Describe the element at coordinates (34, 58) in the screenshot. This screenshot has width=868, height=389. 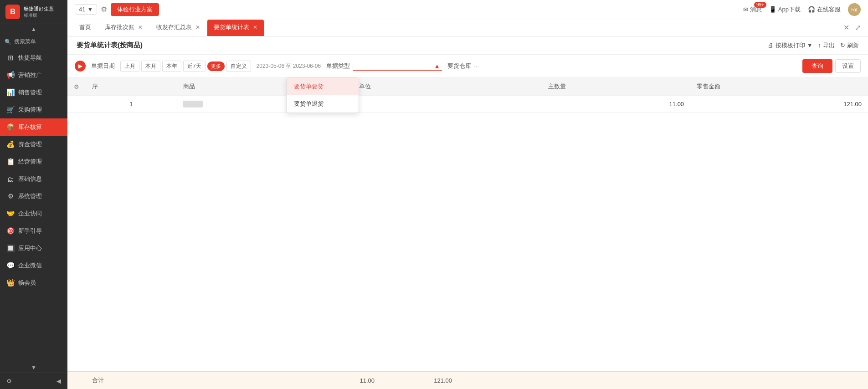
I see `sidebar-item-quick-nav: ⊞ 快捷导航` at that location.